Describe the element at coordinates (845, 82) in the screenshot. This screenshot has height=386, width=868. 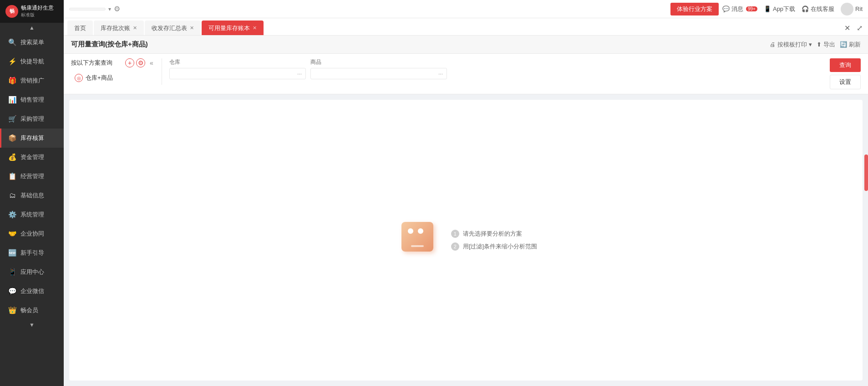
I see `filter-settings-button: 设置` at that location.